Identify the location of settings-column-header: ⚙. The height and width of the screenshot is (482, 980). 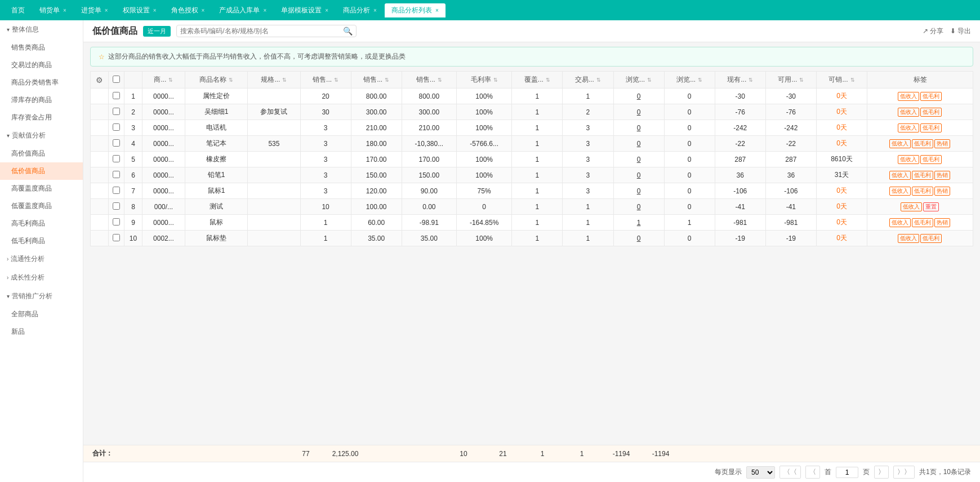
(100, 80).